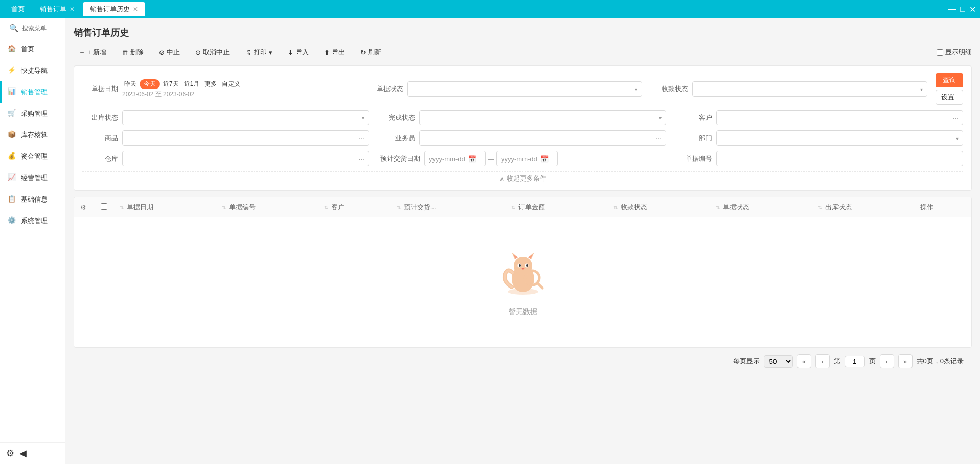 The height and width of the screenshot is (464, 980). Describe the element at coordinates (522, 138) in the screenshot. I see `filter-row-3: 商品 ··· 业务员 ··· 部门` at that location.